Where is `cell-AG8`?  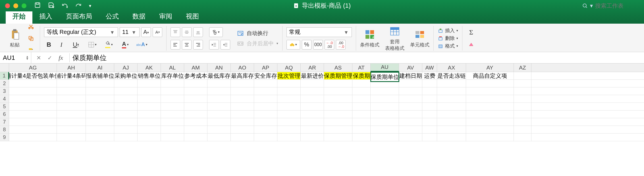
cell-AG8 is located at coordinates (33, 130).